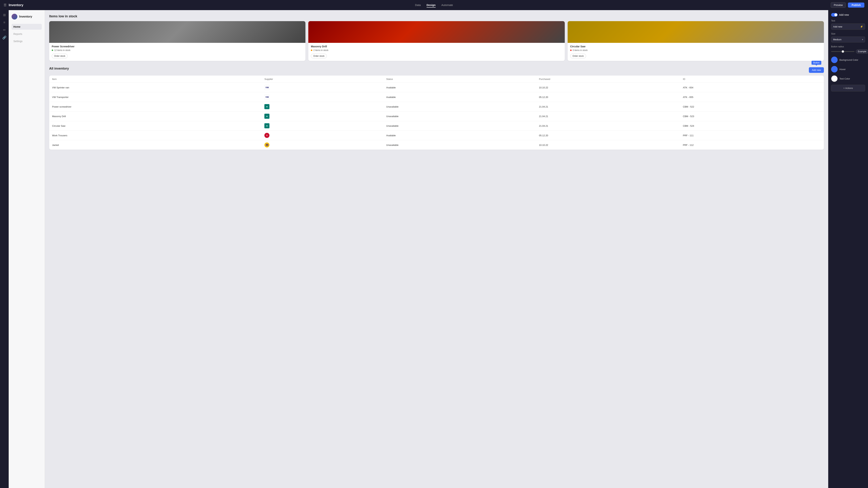 This screenshot has height=488, width=868. Describe the element at coordinates (177, 52) in the screenshot. I see `card-body-screwdriver: Power Screwdriver 12 items in stock Orde…` at that location.